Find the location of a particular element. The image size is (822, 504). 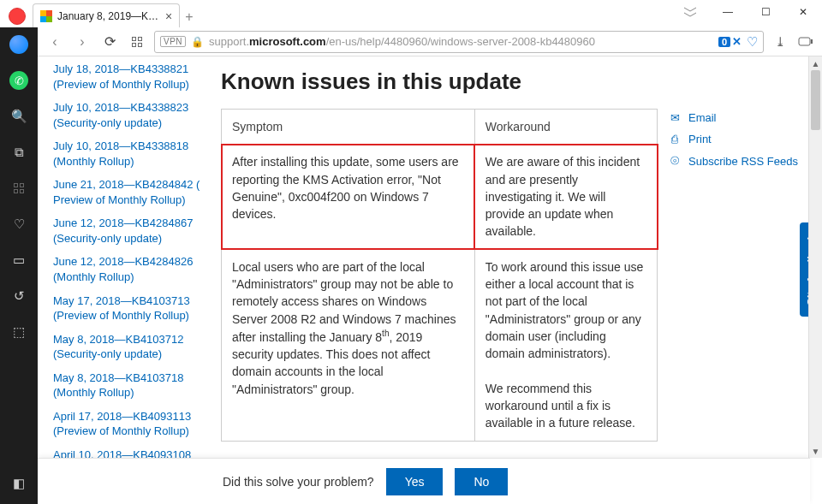

address-bar: VPN 🔒 support.microsoft.com/en-us/help/4… is located at coordinates (459, 42).